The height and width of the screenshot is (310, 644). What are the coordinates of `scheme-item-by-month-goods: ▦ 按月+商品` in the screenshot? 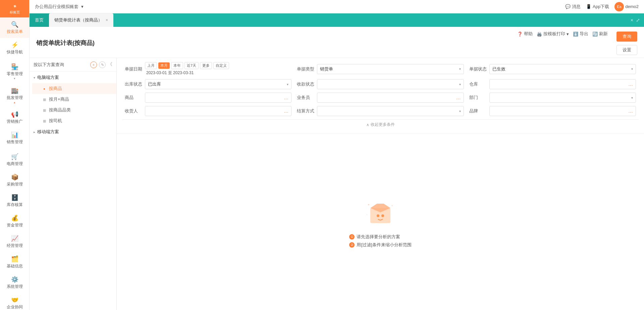 It's located at (74, 99).